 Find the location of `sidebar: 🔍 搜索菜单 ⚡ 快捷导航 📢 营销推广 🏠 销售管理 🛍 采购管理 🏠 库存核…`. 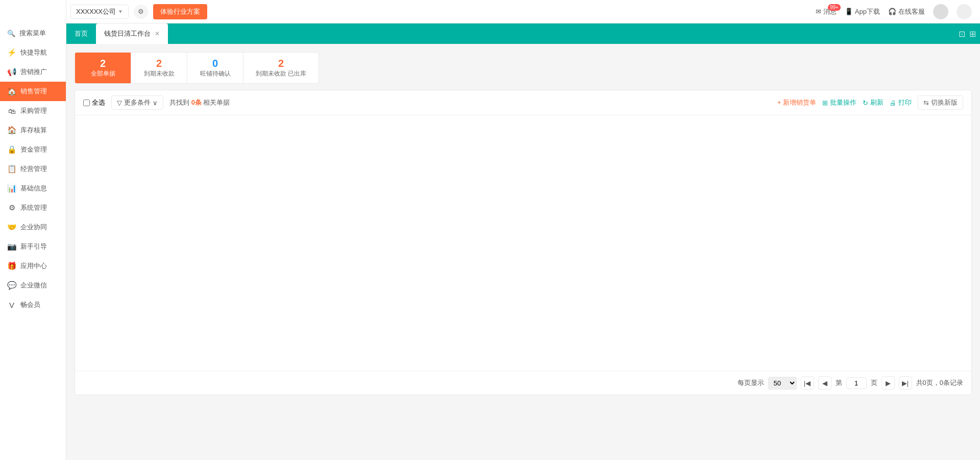

sidebar: 🔍 搜索菜单 ⚡ 快捷导航 📢 营销推广 🏠 销售管理 🛍 采购管理 🏠 库存核… is located at coordinates (33, 230).